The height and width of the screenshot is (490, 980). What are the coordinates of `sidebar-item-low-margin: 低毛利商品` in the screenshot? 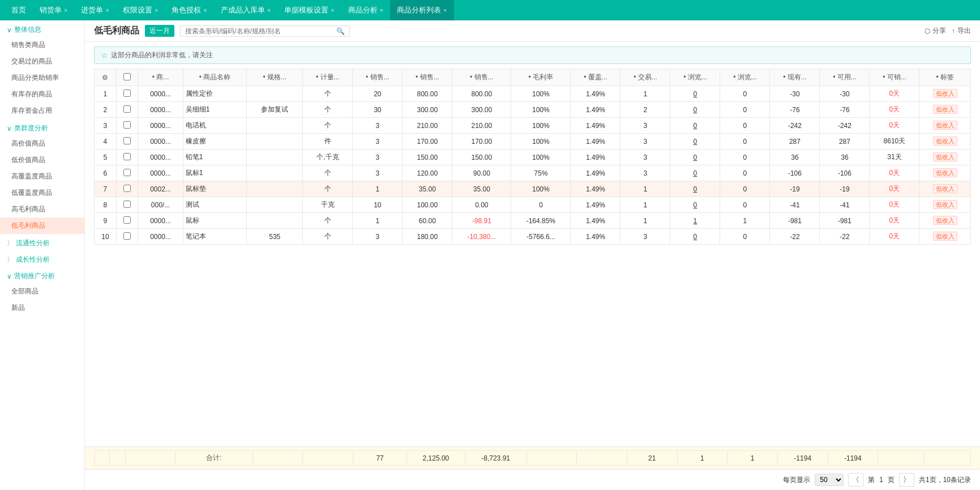 It's located at (42, 225).